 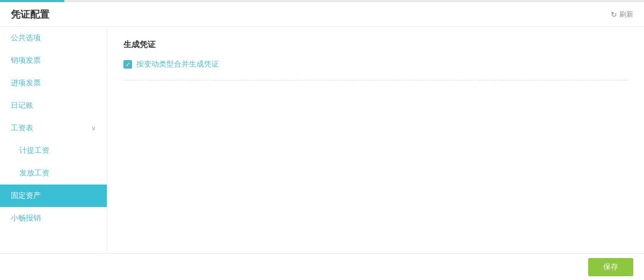 I want to click on sidebar-item-payroll-table: 工资表∨, so click(x=54, y=128).